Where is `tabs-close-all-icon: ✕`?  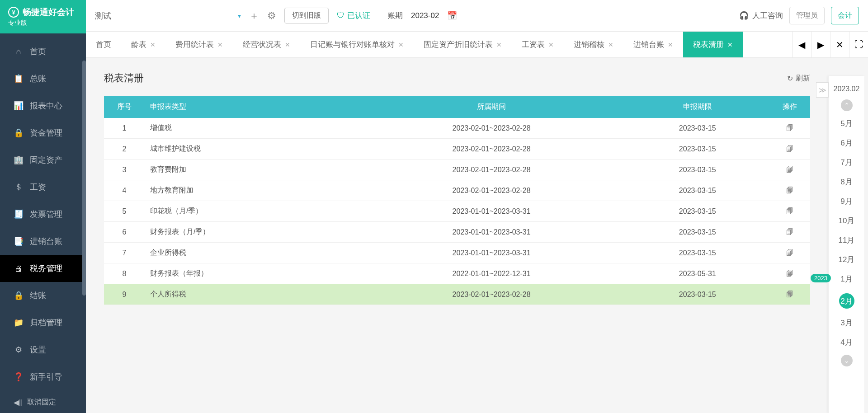
tabs-close-all-icon: ✕ is located at coordinates (840, 45).